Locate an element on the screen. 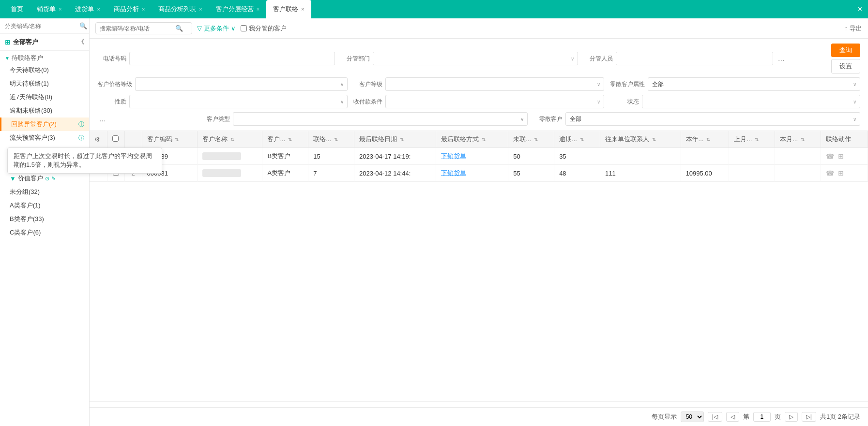  edit-icon: ⊙ is located at coordinates (47, 179).